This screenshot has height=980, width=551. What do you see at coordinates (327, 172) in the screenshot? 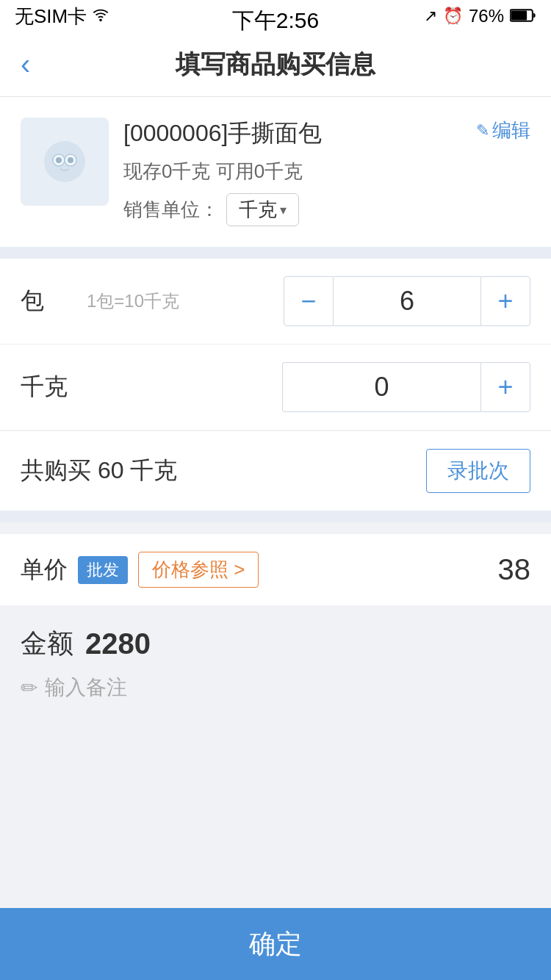
I see `product-info: [0000006]手撕面包 ✎ 编辑 现存0千克 可用0千克 销售单位： 千克 …` at bounding box center [327, 172].